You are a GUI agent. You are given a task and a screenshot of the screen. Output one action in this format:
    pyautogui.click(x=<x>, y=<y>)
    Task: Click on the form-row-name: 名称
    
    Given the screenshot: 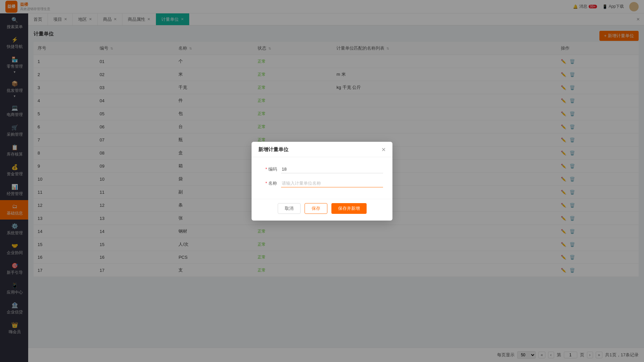 What is the action you would take?
    pyautogui.click(x=322, y=183)
    